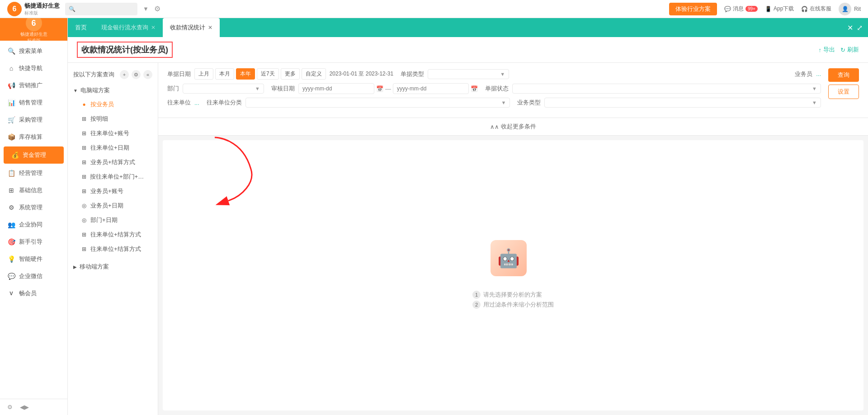 The height and width of the screenshot is (415, 868). I want to click on date-btn-thismonth: 本月, so click(225, 74).